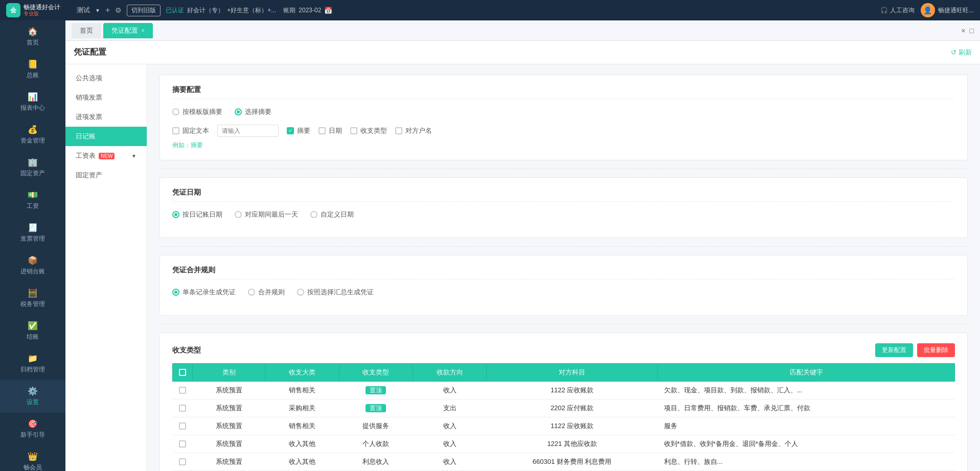 This screenshot has width=980, height=471. Describe the element at coordinates (42, 10) in the screenshot. I see `logo-text: 畅捷通好会计 专业版` at that location.